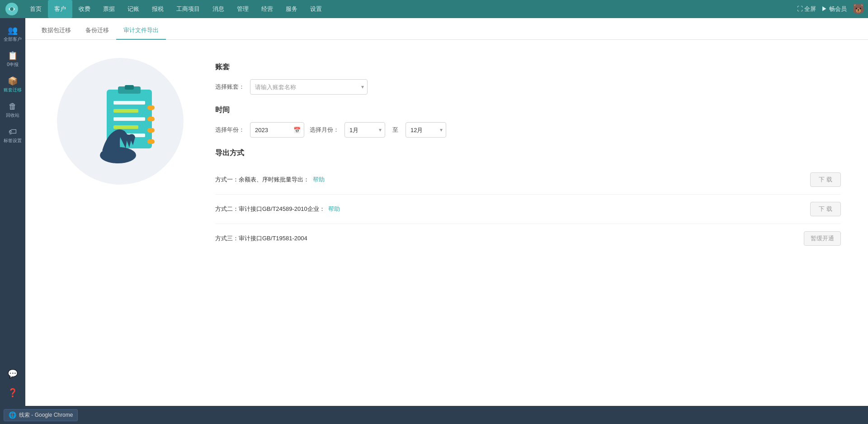 Image resolution: width=868 pixels, height=424 pixels. What do you see at coordinates (13, 141) in the screenshot?
I see `sidebar-label-tags: 标签设置` at bounding box center [13, 141].